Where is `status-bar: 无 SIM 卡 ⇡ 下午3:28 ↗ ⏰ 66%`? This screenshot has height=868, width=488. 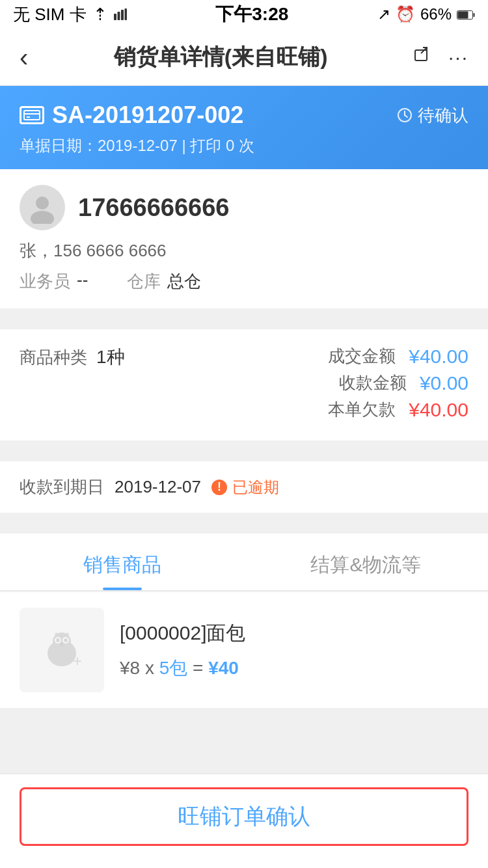
status-bar: 无 SIM 卡 ⇡ 下午3:28 ↗ ⏰ 66% is located at coordinates (244, 14).